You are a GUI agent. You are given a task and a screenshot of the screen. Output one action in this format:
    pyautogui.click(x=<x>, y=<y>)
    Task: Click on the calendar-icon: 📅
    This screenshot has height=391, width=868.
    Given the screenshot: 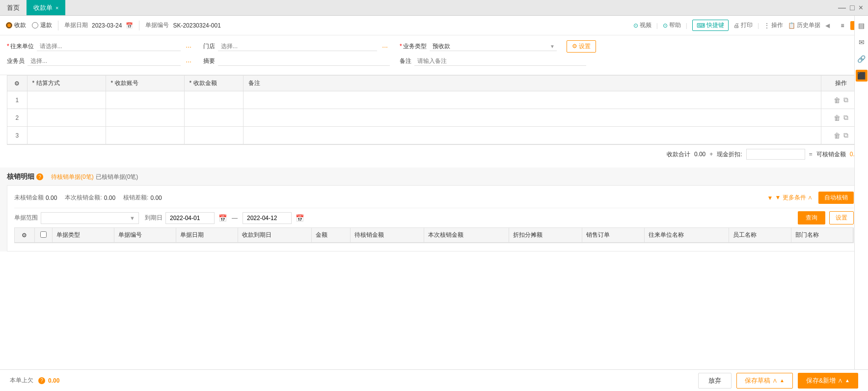 What is the action you would take?
    pyautogui.click(x=130, y=26)
    